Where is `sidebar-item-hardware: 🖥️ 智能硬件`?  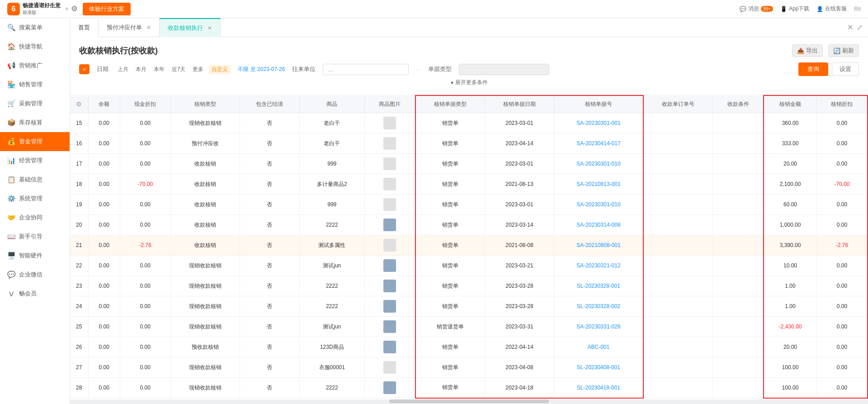 sidebar-item-hardware: 🖥️ 智能硬件 is located at coordinates (35, 256).